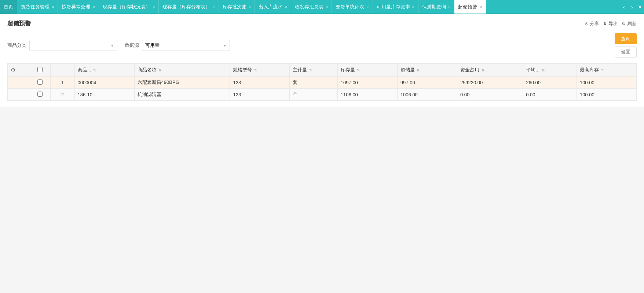  Describe the element at coordinates (112, 45) in the screenshot. I see `category-chevron-icon: ▼` at that location.